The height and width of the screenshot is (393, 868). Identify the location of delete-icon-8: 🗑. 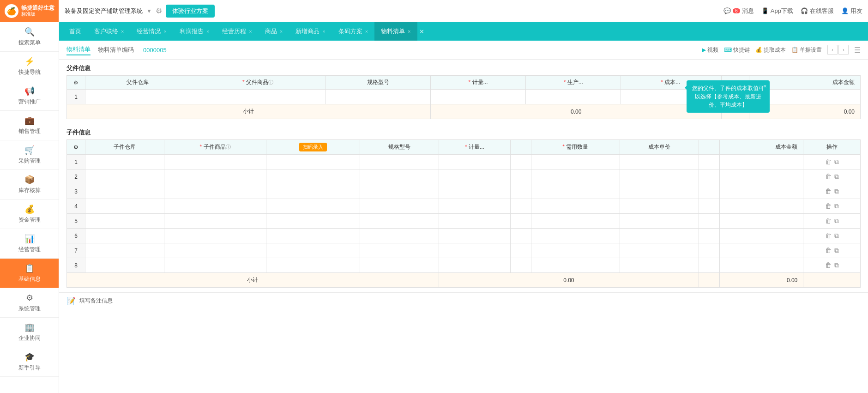
(828, 265).